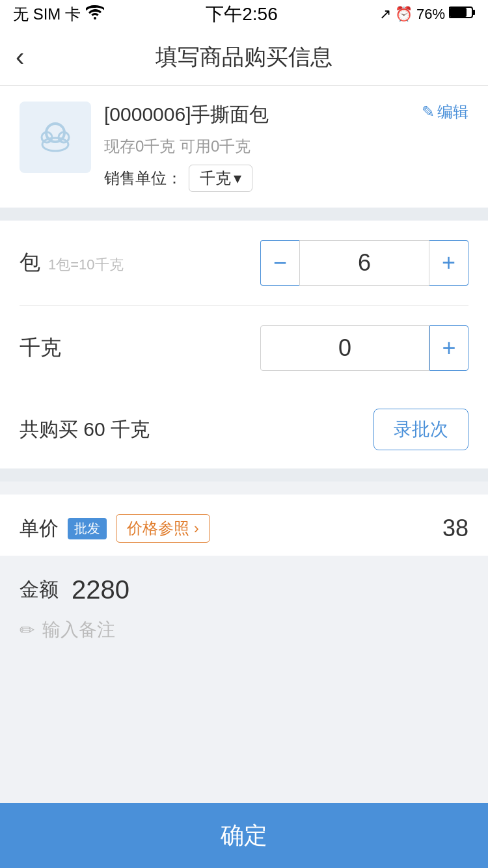 The image size is (488, 868). What do you see at coordinates (427, 14) in the screenshot?
I see `status-bar-right: ↗ ⏰ 76%` at bounding box center [427, 14].